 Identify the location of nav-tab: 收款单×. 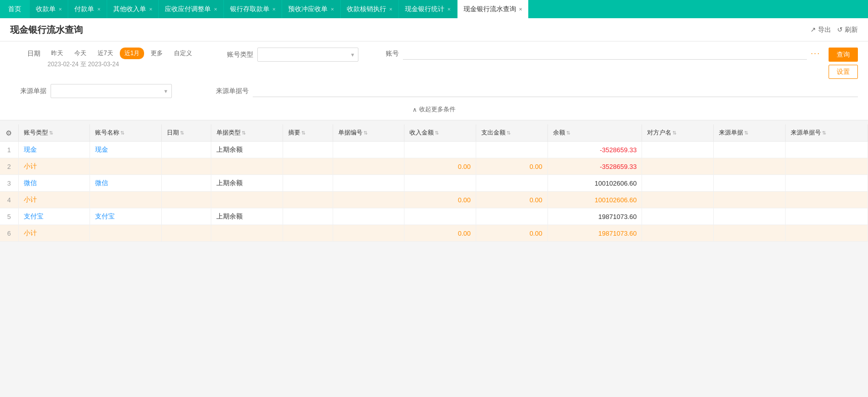
(49, 9).